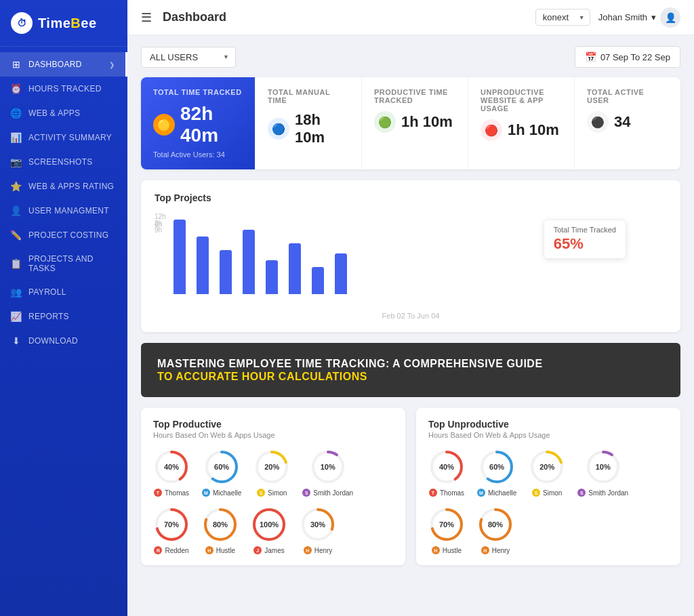 Image resolution: width=694 pixels, height=616 pixels. Describe the element at coordinates (563, 18) in the screenshot. I see `company-select: konext` at that location.